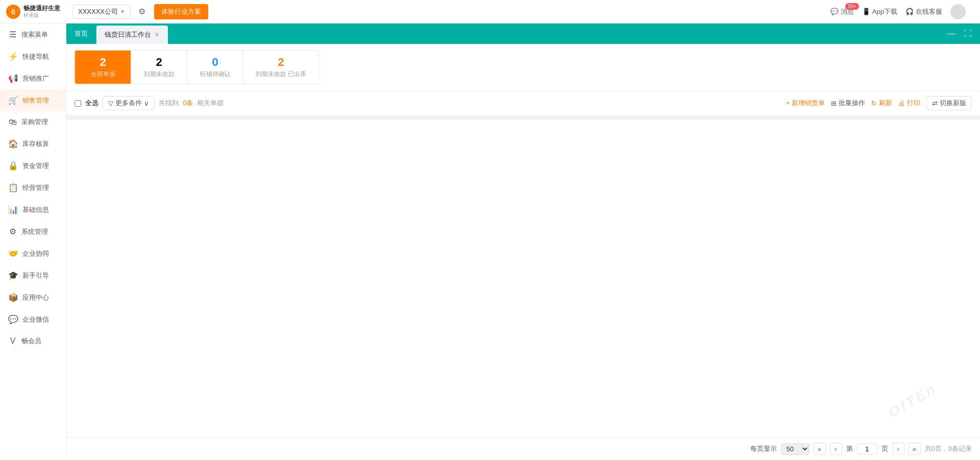 The height and width of the screenshot is (460, 980). I want to click on app-download-label: App下载, so click(885, 12).